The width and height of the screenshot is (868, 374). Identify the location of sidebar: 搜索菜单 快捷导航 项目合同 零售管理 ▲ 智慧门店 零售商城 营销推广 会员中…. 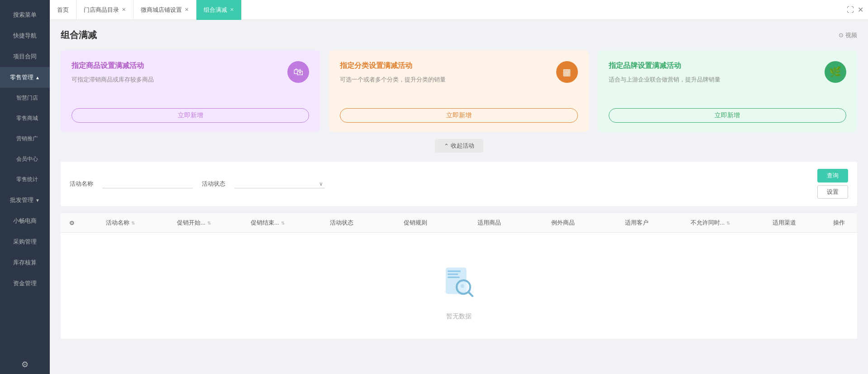
(25, 187).